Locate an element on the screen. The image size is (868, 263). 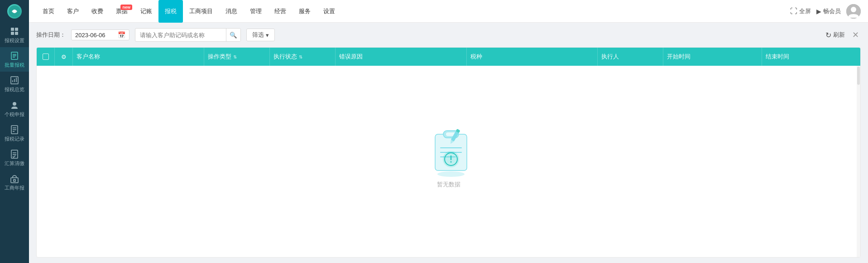
search-icon: 🔍 is located at coordinates (234, 35).